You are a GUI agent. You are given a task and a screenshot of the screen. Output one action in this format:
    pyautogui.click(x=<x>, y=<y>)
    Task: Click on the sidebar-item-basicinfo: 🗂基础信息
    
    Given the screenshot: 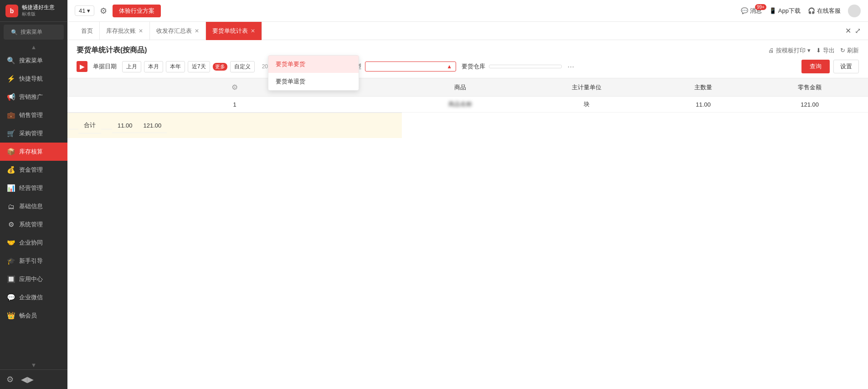 What is the action you would take?
    pyautogui.click(x=34, y=206)
    